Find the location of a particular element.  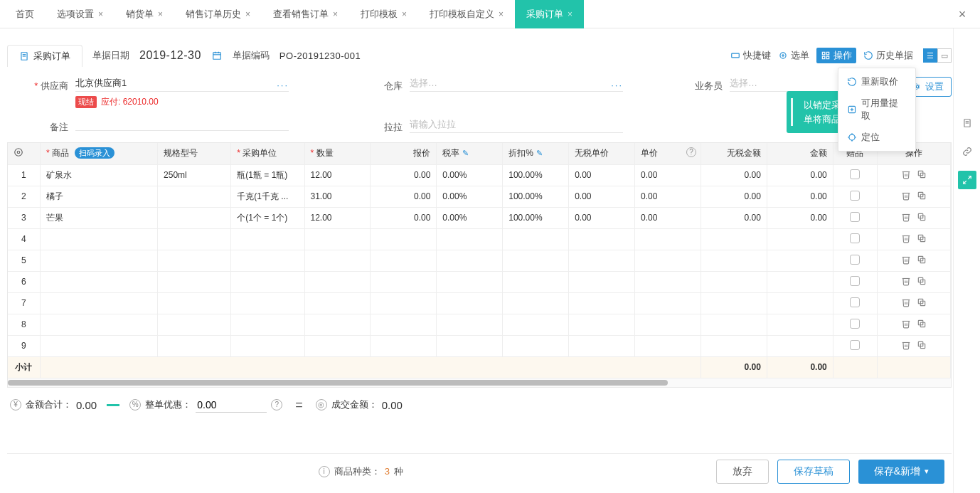

op-locate: 定位 is located at coordinates (877, 137).